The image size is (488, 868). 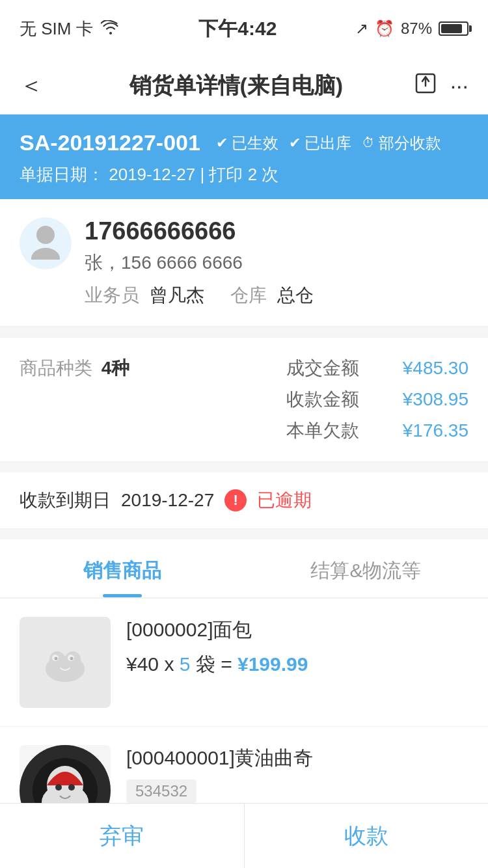 What do you see at coordinates (168, 500) in the screenshot?
I see `due-date: 2019-12-27` at bounding box center [168, 500].